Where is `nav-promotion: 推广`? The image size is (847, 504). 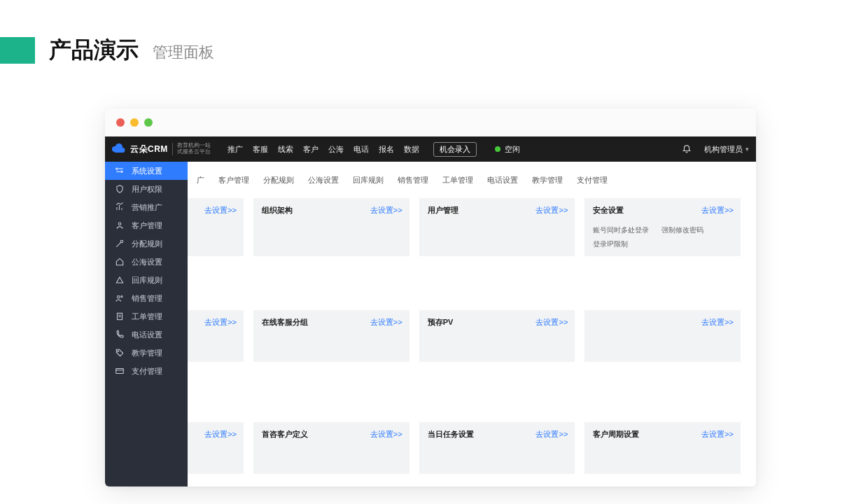 nav-promotion: 推广 is located at coordinates (235, 150).